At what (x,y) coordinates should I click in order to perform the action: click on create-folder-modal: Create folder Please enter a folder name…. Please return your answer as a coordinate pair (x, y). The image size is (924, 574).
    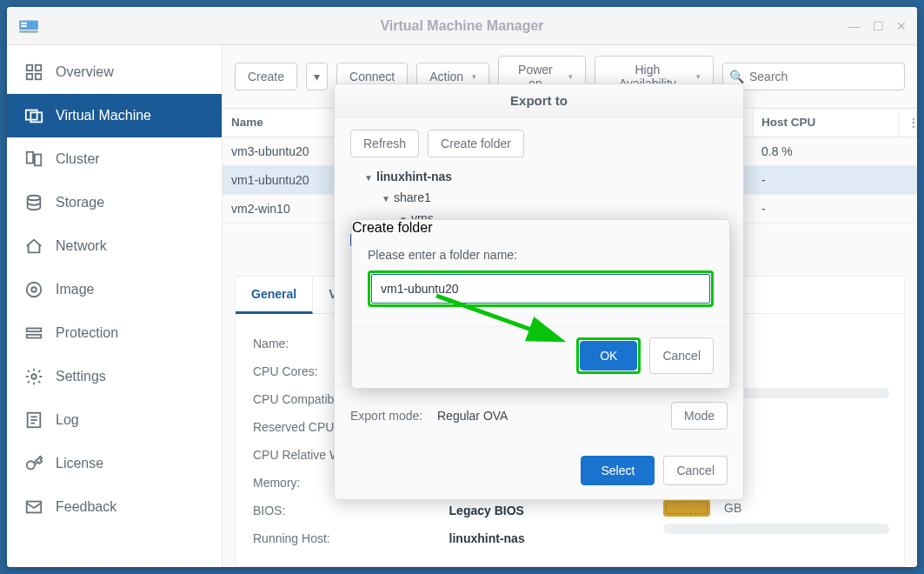
    Looking at the image, I should click on (541, 304).